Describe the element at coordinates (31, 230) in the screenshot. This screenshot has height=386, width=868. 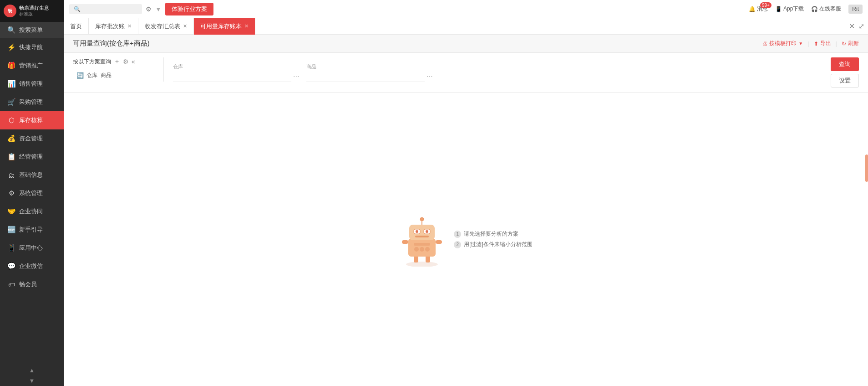
I see `sidebar-item-label: 新手引导` at that location.